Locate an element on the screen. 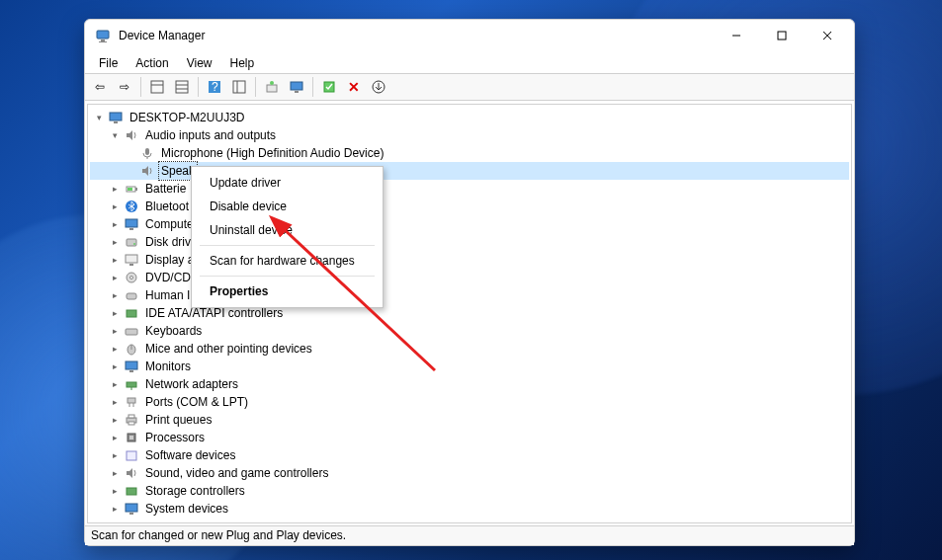 The image size is (942, 560). details-button is located at coordinates (182, 87).